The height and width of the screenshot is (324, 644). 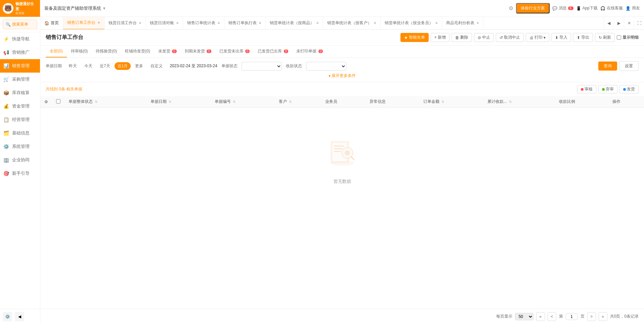 What do you see at coordinates (342, 76) in the screenshot?
I see `expand-filter-button: ▾ 展开更多条件` at bounding box center [342, 76].